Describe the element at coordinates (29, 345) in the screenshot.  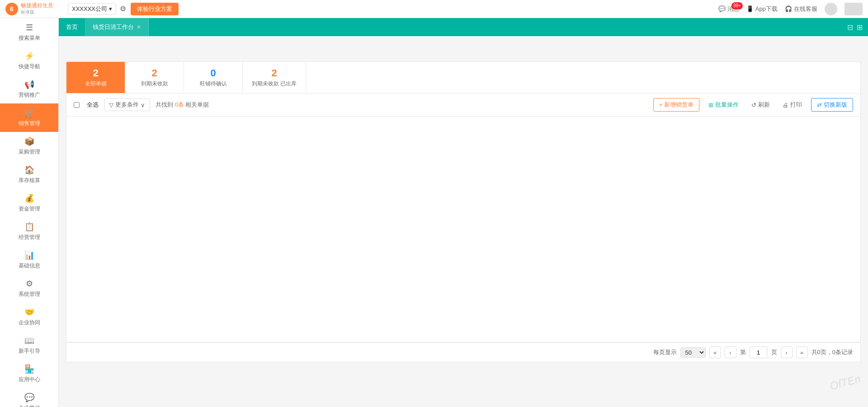
I see `sidebar-item-guide: 📖 新手引导` at that location.